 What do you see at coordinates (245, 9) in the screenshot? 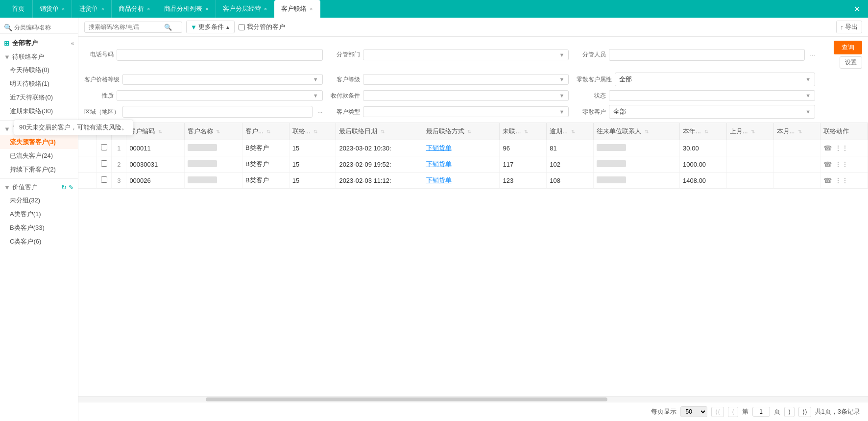
I see `tab-customer-tier: 客户分层经营 ×` at bounding box center [245, 9].